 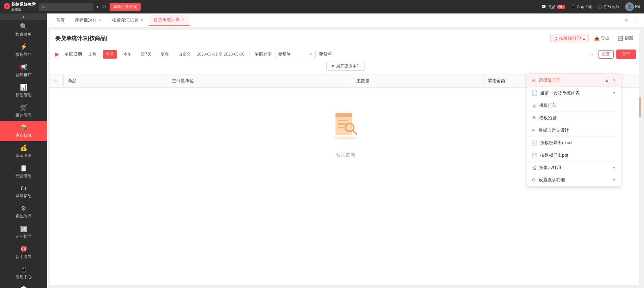 I want to click on dropdown-sub-set-default: ⚙ 设置默认功能 ▼, so click(x=574, y=180).